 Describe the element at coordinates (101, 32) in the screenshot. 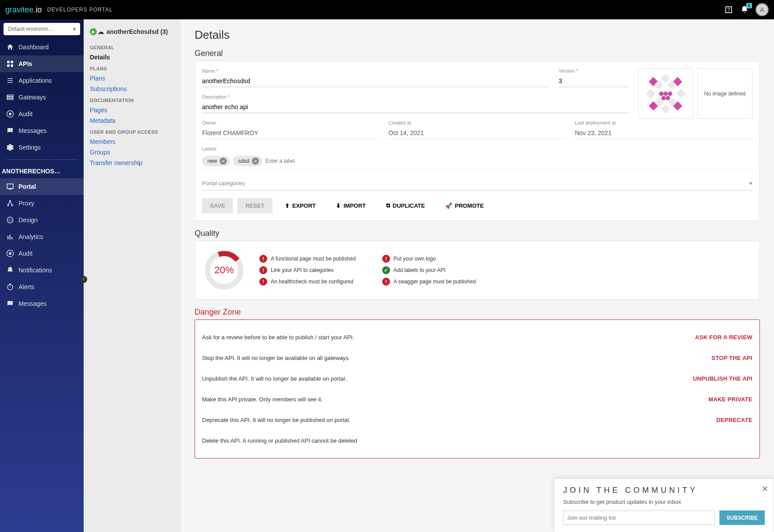

I see `cloud-icon: ☁` at that location.